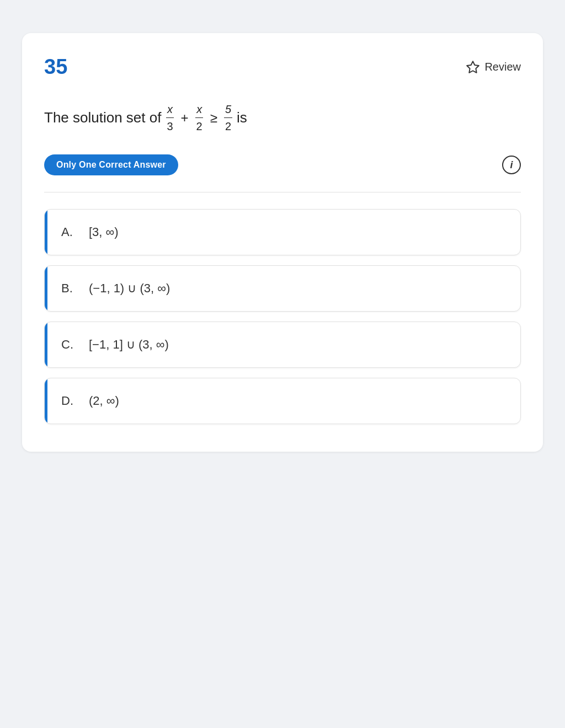  I want to click on option-d-text: (2, ∞), so click(104, 401).